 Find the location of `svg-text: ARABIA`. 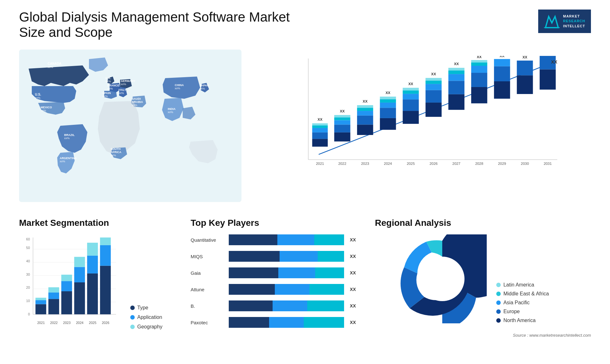

svg-text: ARABIA is located at coordinates (137, 102).